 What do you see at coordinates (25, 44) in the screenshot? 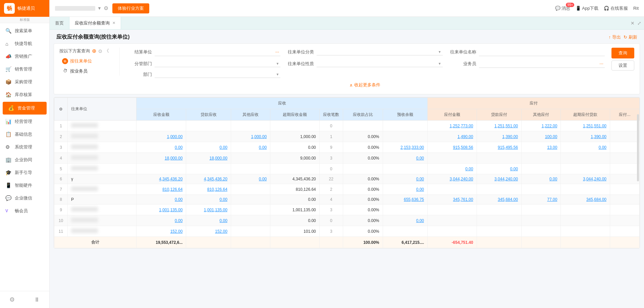
I see `sidebar-item-quicknav: ⌂ 快捷导航` at bounding box center [25, 44].